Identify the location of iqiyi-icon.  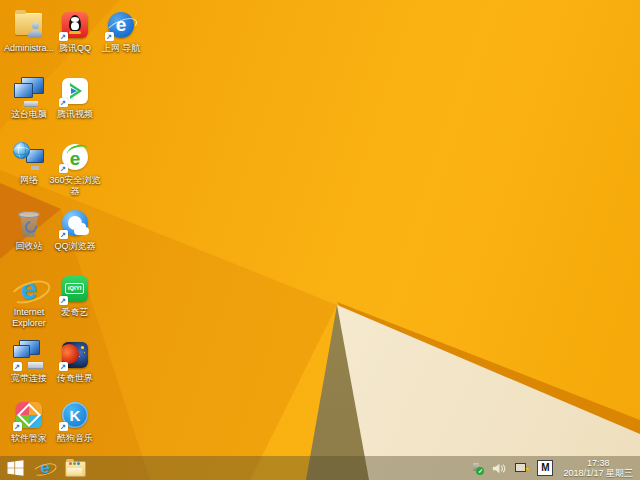
(75, 289).